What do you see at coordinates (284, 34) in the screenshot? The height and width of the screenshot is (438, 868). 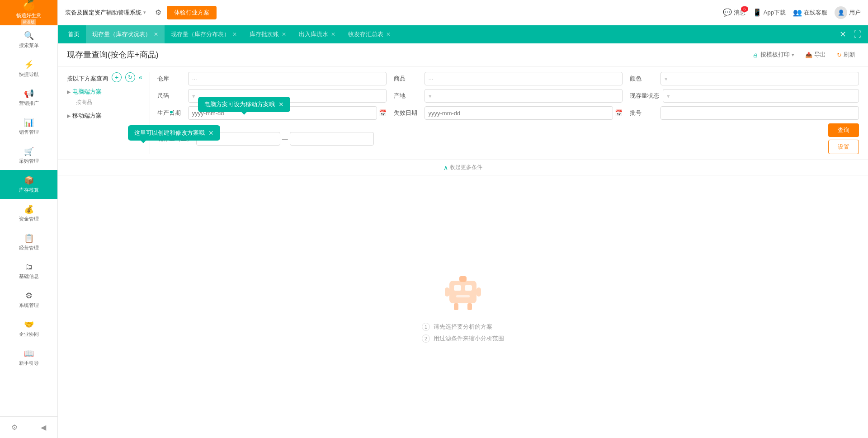 I see `tab-close-batch: ✕` at bounding box center [284, 34].